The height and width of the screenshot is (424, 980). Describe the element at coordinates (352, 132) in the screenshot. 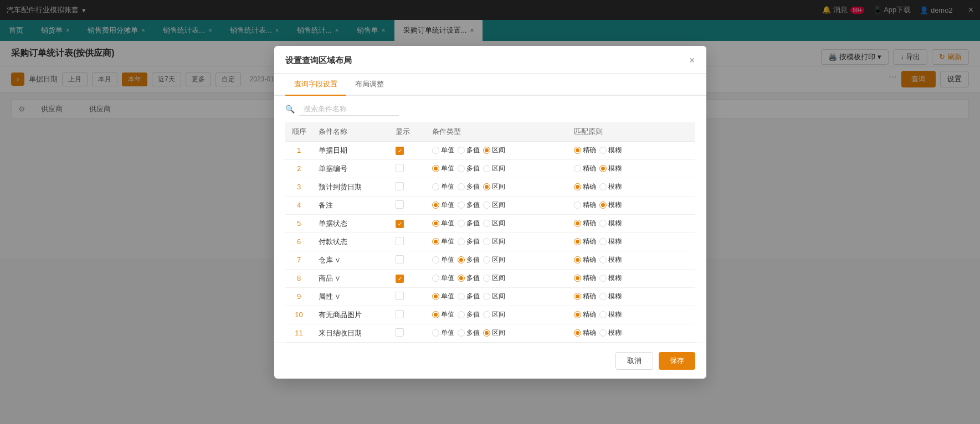

I see `col-name: 条件名称` at that location.